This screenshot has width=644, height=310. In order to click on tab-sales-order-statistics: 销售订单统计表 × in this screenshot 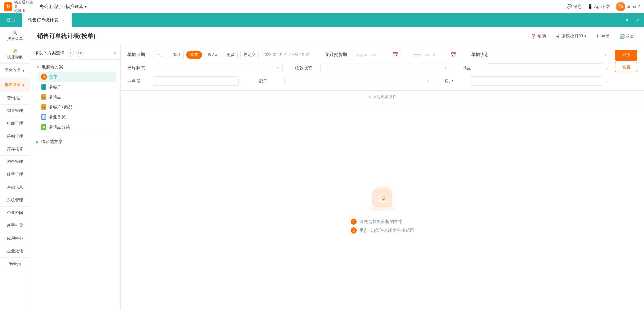, I will do `click(47, 20)`.